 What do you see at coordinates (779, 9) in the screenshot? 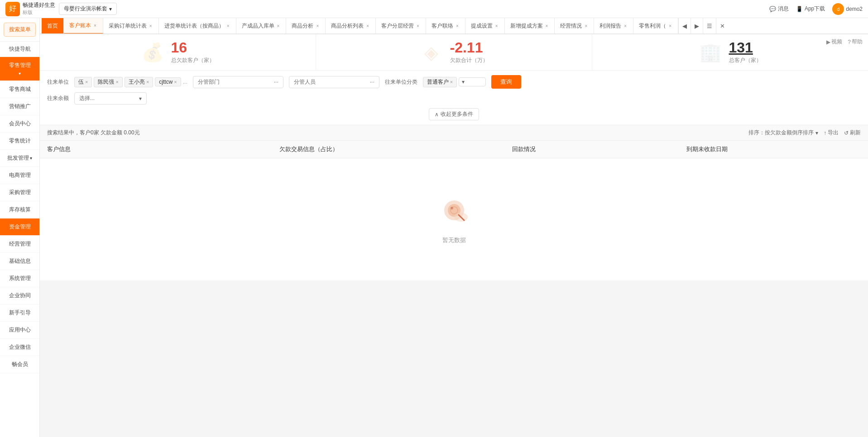
I see `message-btn: 💬 消息` at bounding box center [779, 9].